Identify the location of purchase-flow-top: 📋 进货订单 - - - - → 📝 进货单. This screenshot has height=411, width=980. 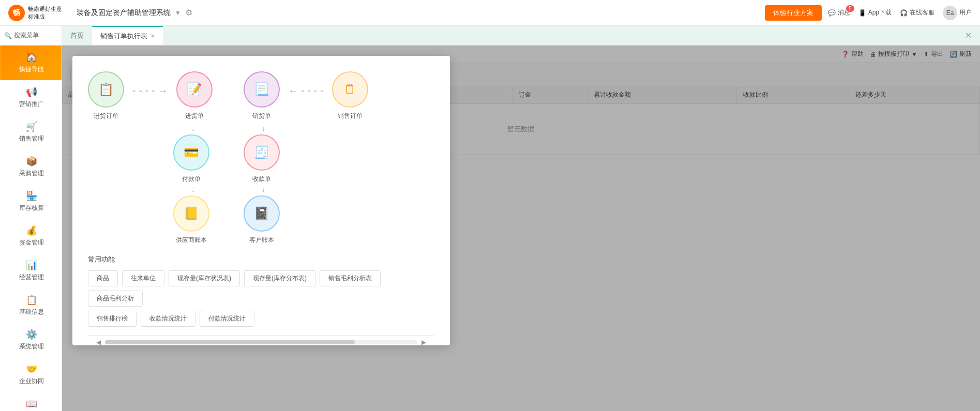
(150, 96).